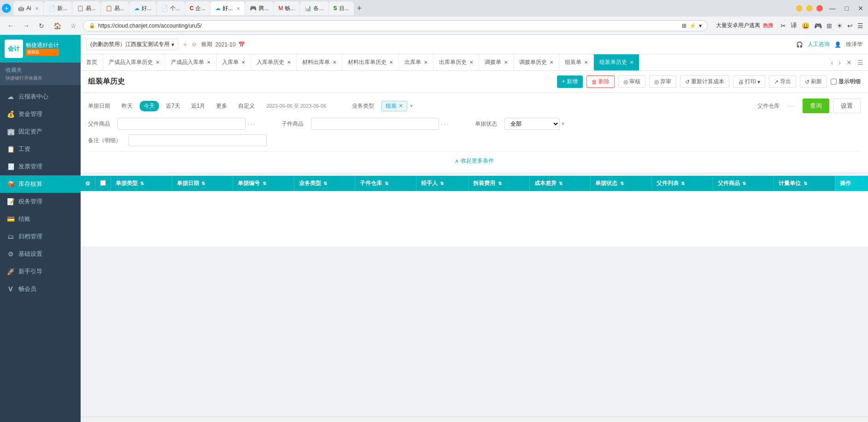  What do you see at coordinates (334, 63) in the screenshot?
I see `page-tab-material-out-close: ✕` at bounding box center [334, 63].